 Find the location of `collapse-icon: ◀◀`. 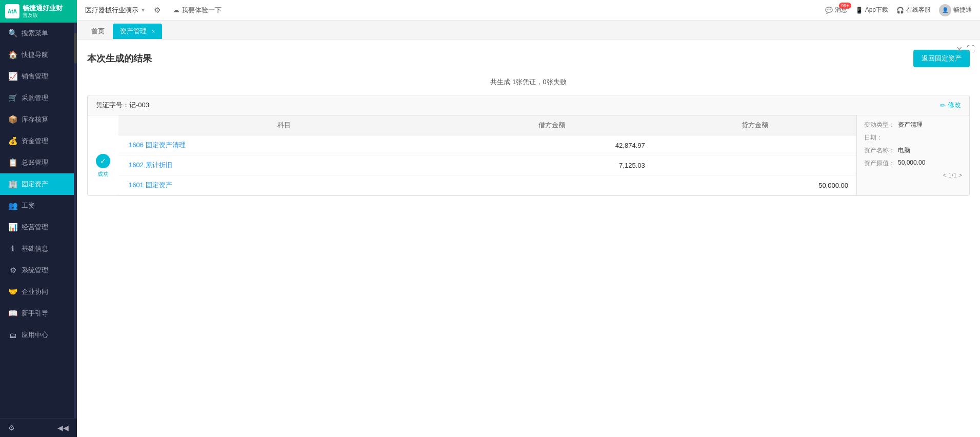

collapse-icon: ◀◀ is located at coordinates (63, 428).